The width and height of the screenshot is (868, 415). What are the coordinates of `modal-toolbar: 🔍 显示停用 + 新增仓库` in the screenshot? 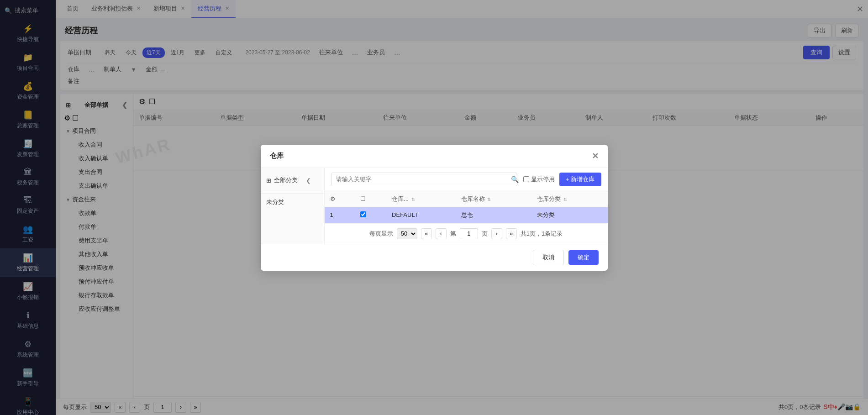 It's located at (466, 180).